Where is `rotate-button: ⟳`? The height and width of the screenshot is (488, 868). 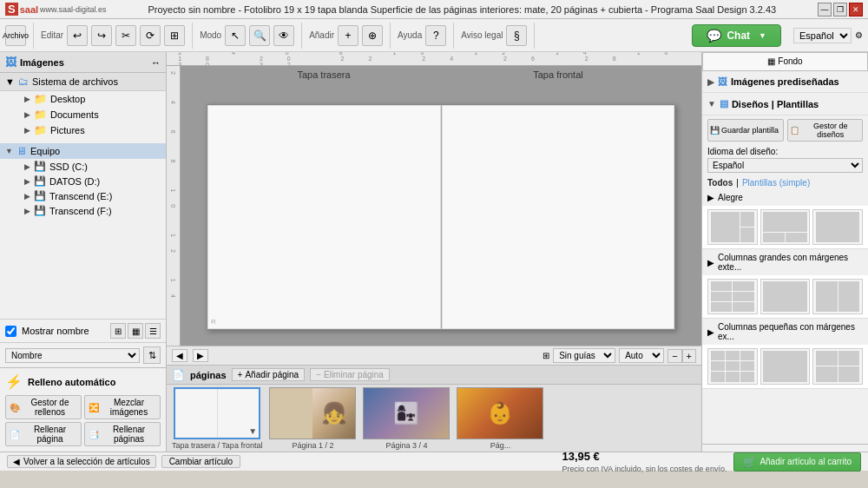 rotate-button: ⟳ is located at coordinates (150, 36).